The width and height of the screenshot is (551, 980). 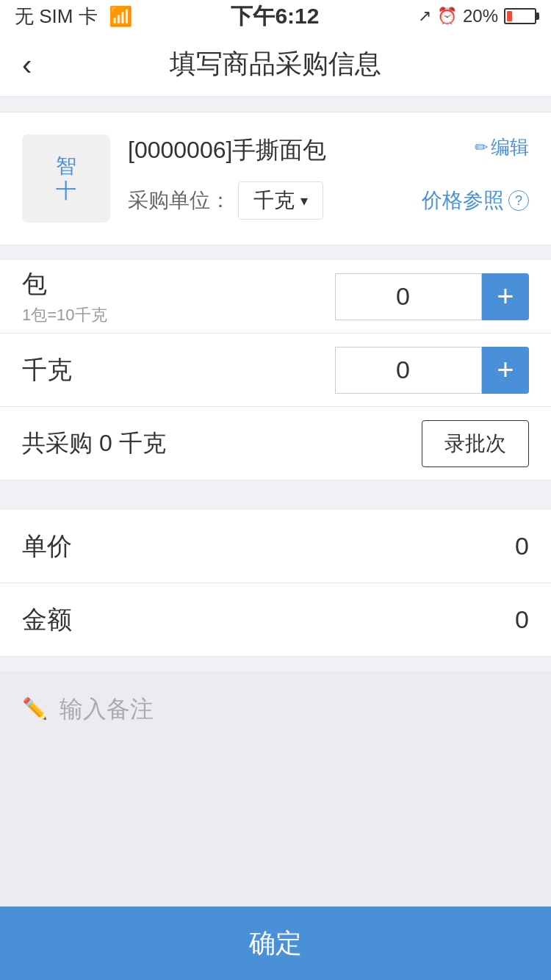 I want to click on summary-row: 共采购 0 千克 录批次, so click(x=276, y=444).